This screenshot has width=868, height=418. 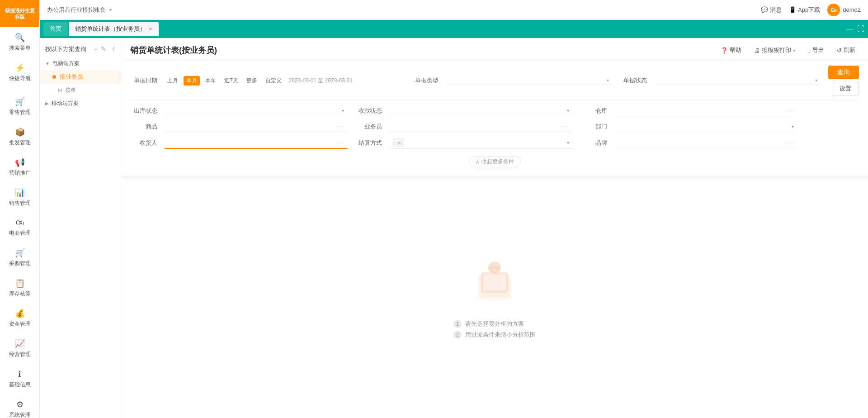 I want to click on sidebar-item-sales: 📊 销售管理, so click(x=20, y=197).